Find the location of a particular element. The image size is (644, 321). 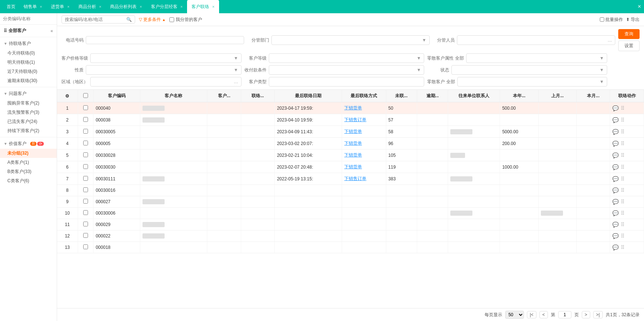

retail-attr-select: ▼ is located at coordinates (537, 58).